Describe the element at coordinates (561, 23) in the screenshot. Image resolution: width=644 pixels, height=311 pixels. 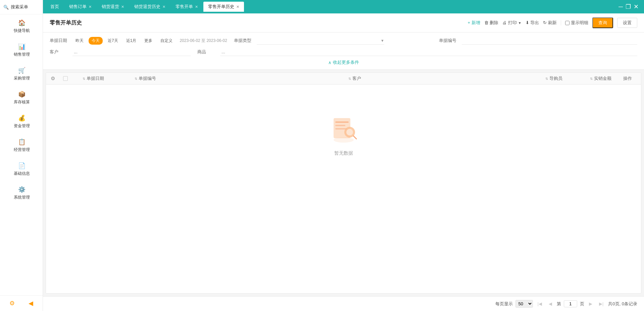
I see `toolbar-divider` at that location.